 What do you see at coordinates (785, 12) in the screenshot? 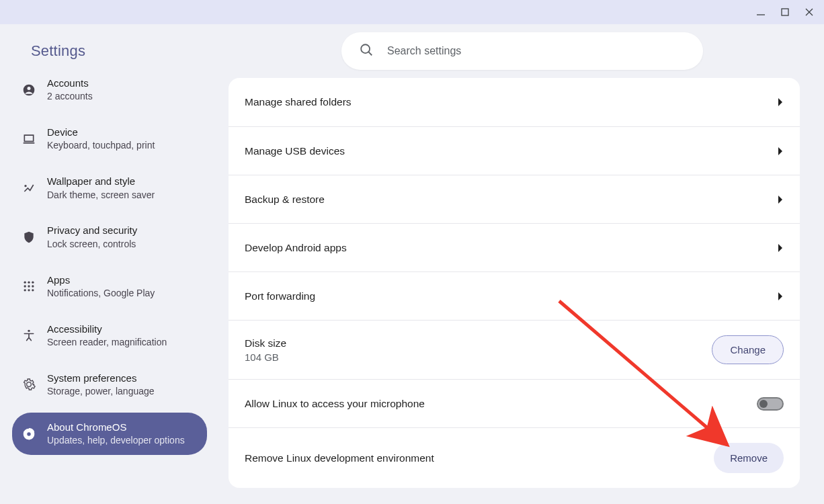
I see `window-maximize-button` at bounding box center [785, 12].